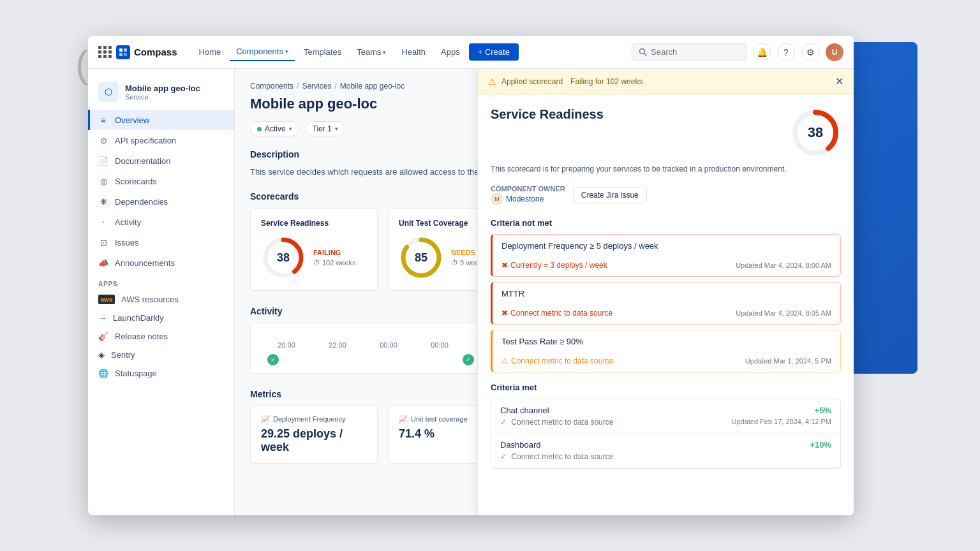  What do you see at coordinates (338, 345) in the screenshot?
I see `tick-1: 22:00` at bounding box center [338, 345].